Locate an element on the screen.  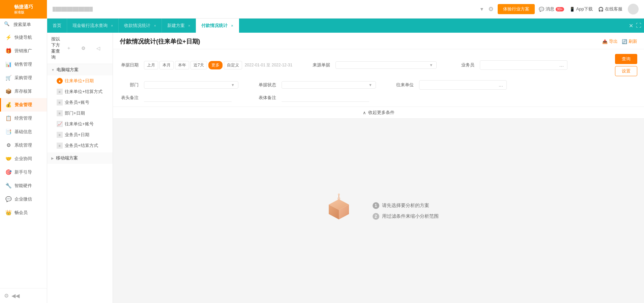
date-last-7days-btn: 近7天 is located at coordinates (199, 65).